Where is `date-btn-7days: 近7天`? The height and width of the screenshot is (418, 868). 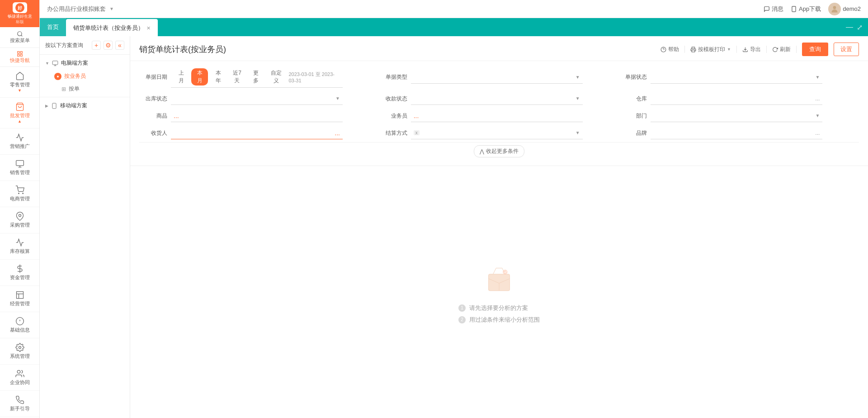
date-btn-7days: 近7天 is located at coordinates (237, 77).